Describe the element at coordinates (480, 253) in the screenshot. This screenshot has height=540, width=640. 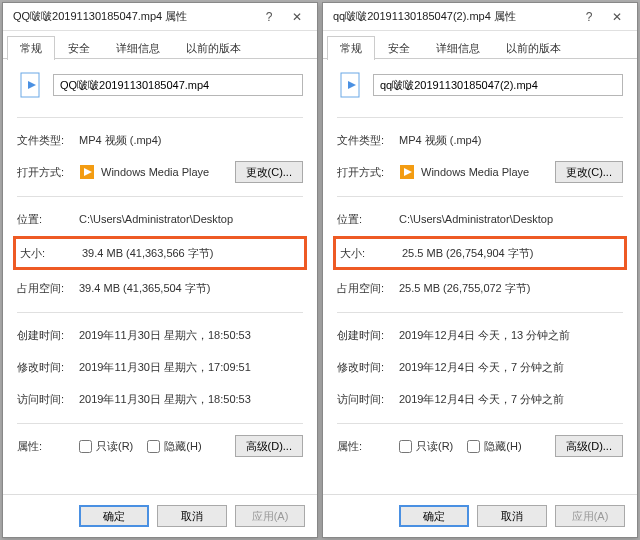
I see `highlight-size: 大小: 25.5 MB (26,754,904 字节)` at that location.